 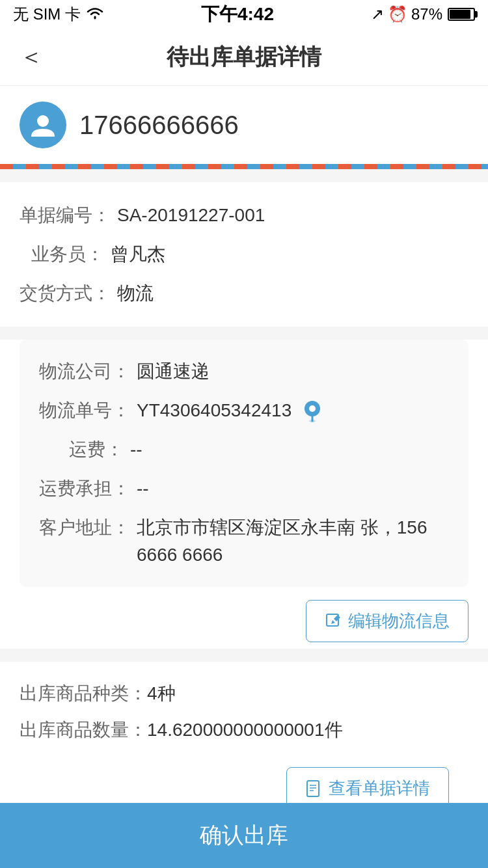 What do you see at coordinates (88, 489) in the screenshot?
I see `logistics-freight-bearer-label: 运费承担：` at bounding box center [88, 489].